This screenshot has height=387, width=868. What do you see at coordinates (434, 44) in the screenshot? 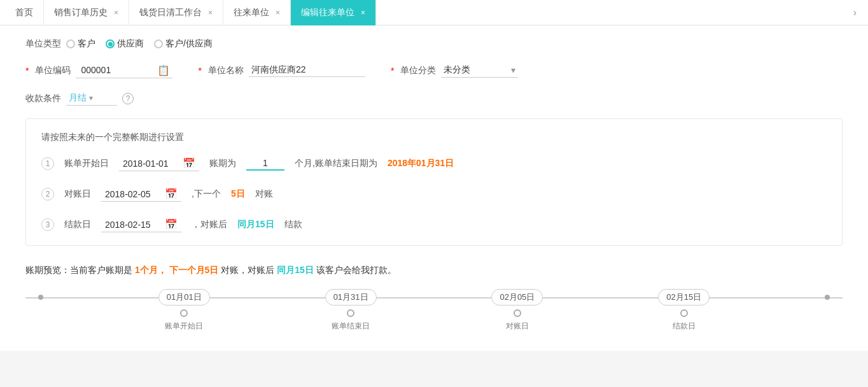
I see `unit-type-row: 单位类型 客户 供应商 客户/供应商` at bounding box center [434, 44].